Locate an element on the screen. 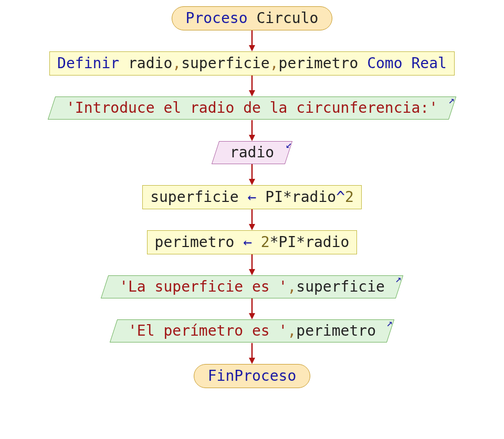 This screenshot has width=504, height=439. terminal-end: FinProceso is located at coordinates (252, 376).